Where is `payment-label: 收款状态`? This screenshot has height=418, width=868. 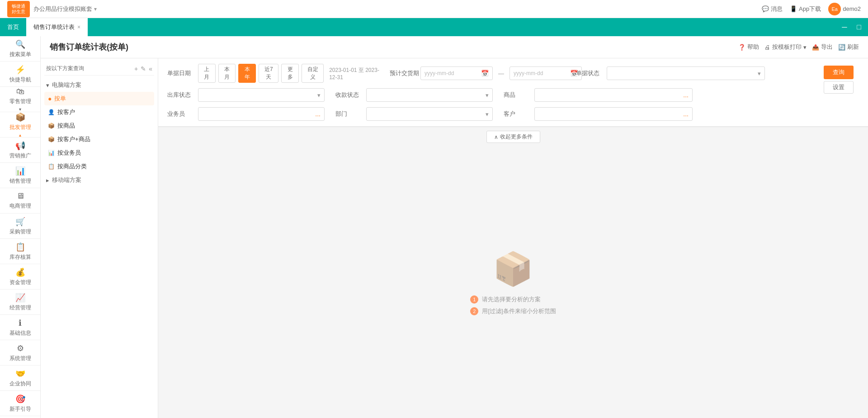
payment-label: 收款状态 is located at coordinates (349, 95).